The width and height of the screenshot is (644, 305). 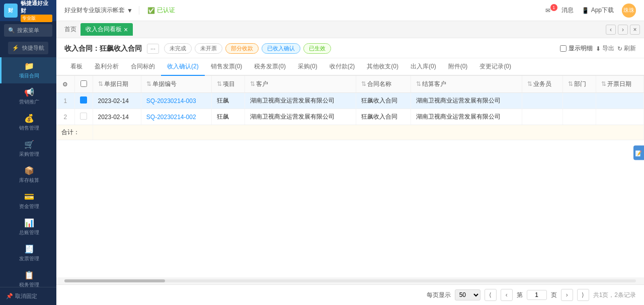 I want to click on sidebar-item-inventory: 📦库存核算, so click(x=28, y=175).